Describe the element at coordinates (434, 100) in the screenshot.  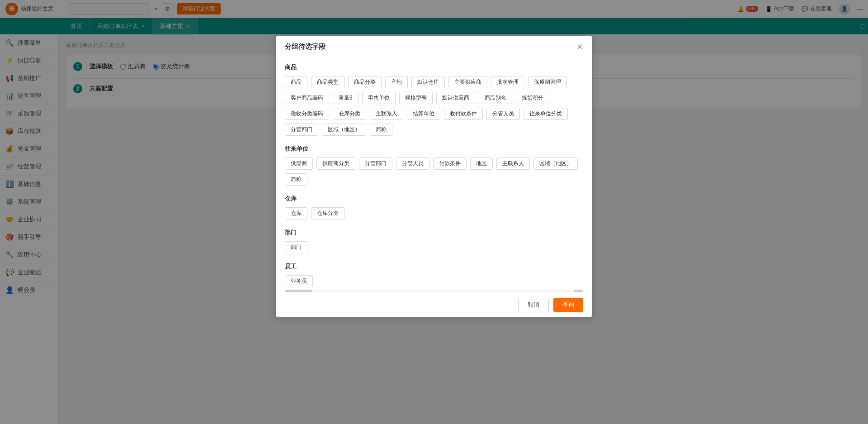
I see `section-goods: 商品 商品 商品类型 商品分类 产地 默认仓库 主要供应商 批次管理 保质期管理…` at that location.